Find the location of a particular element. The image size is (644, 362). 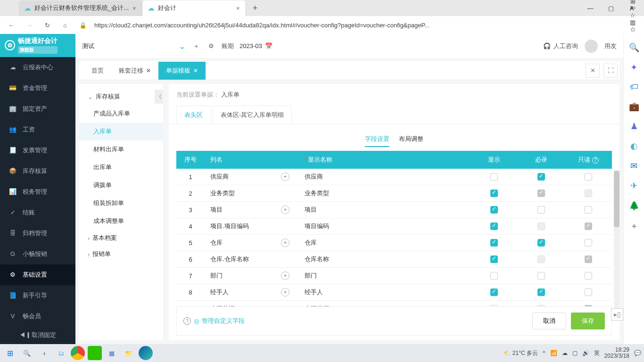

sidebar-collapse-toggle: ◀▎取消固定 is located at coordinates (38, 336).